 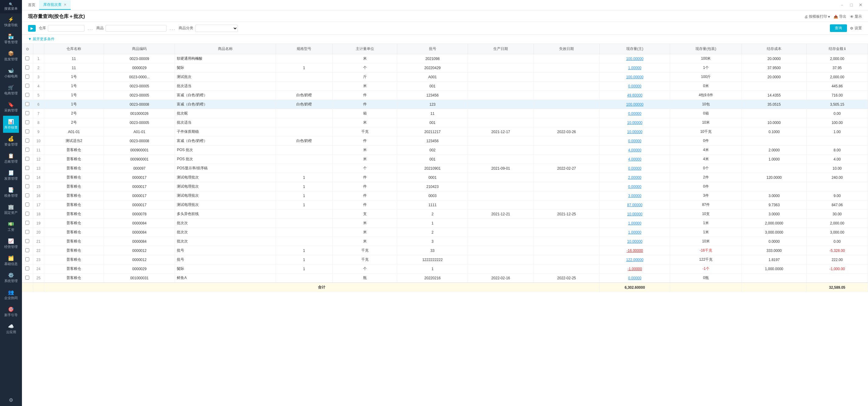 I want to click on sidebar-item-general: 📋总账管理, so click(x=11, y=158).